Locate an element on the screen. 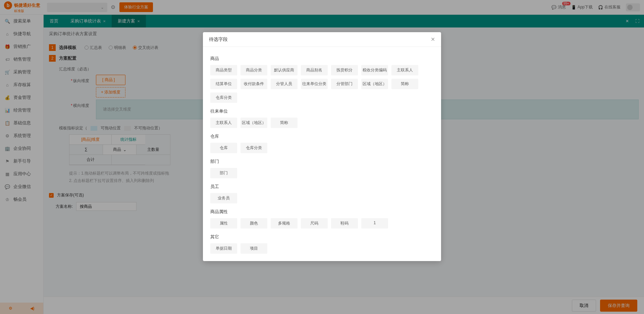  field-chip-row-1: 主联系人区域（地区）简称 is located at coordinates (322, 123).